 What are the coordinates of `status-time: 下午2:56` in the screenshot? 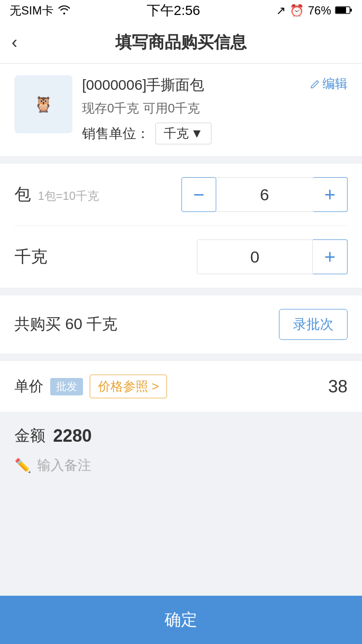 It's located at (174, 11).